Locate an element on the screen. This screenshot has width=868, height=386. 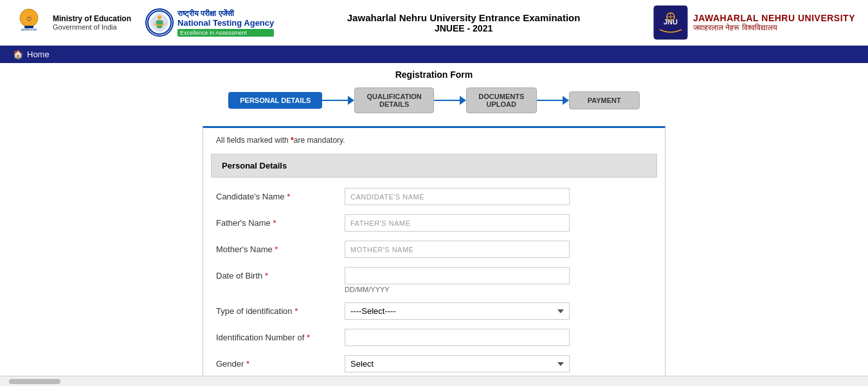
candidates-name-input is located at coordinates (457, 197).